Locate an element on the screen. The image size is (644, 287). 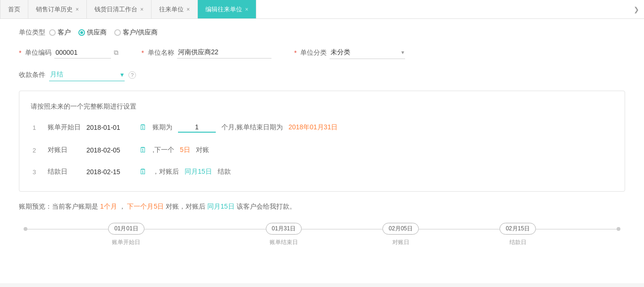
close-tab-edit-partner: × is located at coordinates (246, 9).